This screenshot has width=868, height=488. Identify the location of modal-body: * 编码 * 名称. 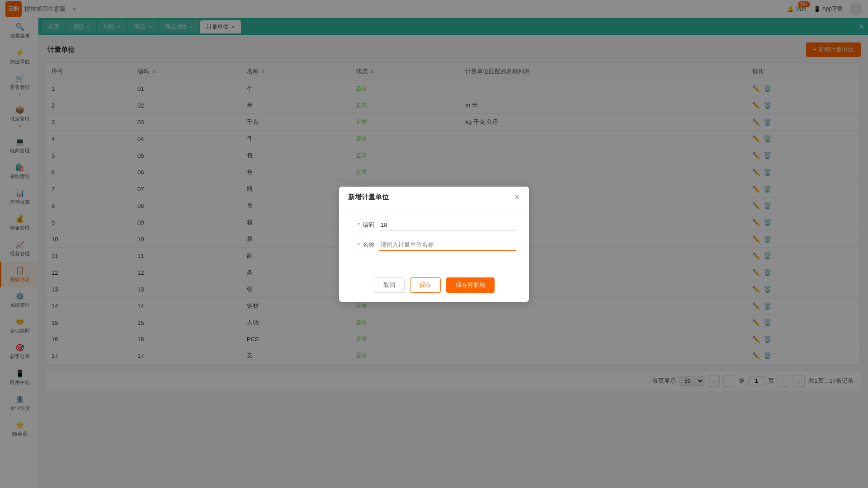
(434, 239).